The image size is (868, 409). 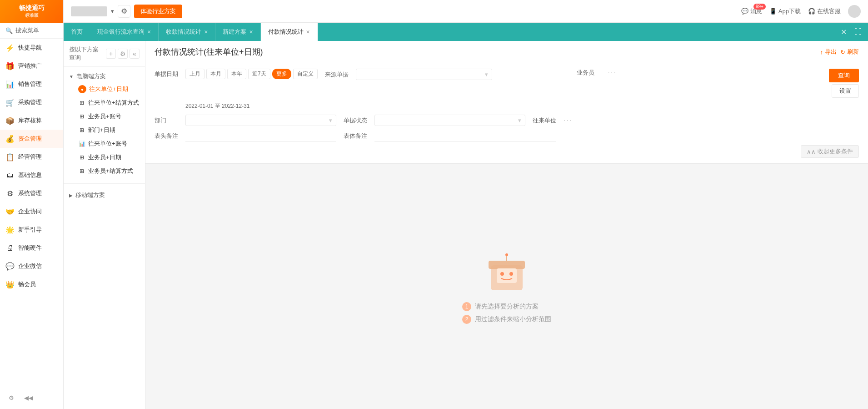 What do you see at coordinates (149, 32) in the screenshot?
I see `tab-bank-close: ×` at bounding box center [149, 32].